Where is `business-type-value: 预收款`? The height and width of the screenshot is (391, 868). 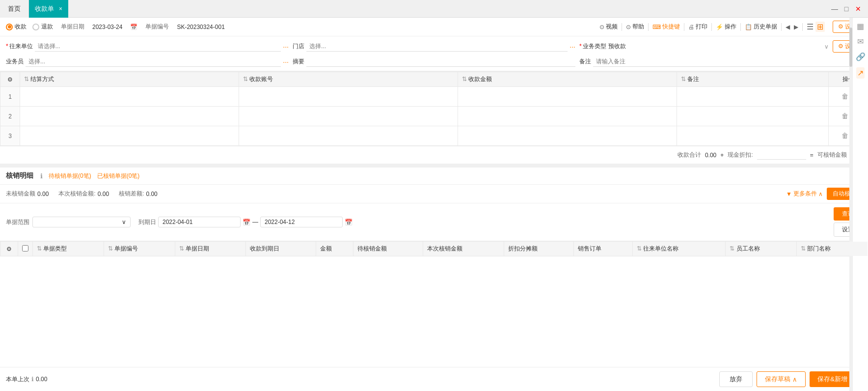 business-type-value: 预收款 is located at coordinates (715, 46).